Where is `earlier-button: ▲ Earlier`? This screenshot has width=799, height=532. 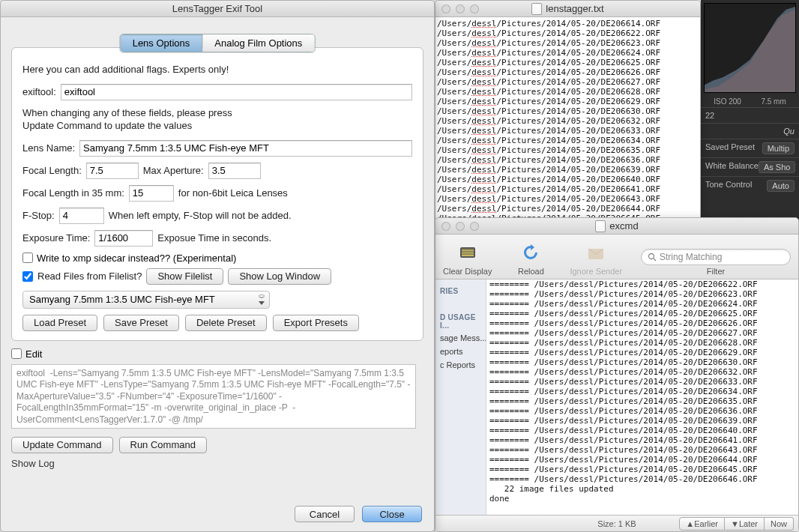
earlier-button: ▲ Earlier is located at coordinates (702, 524).